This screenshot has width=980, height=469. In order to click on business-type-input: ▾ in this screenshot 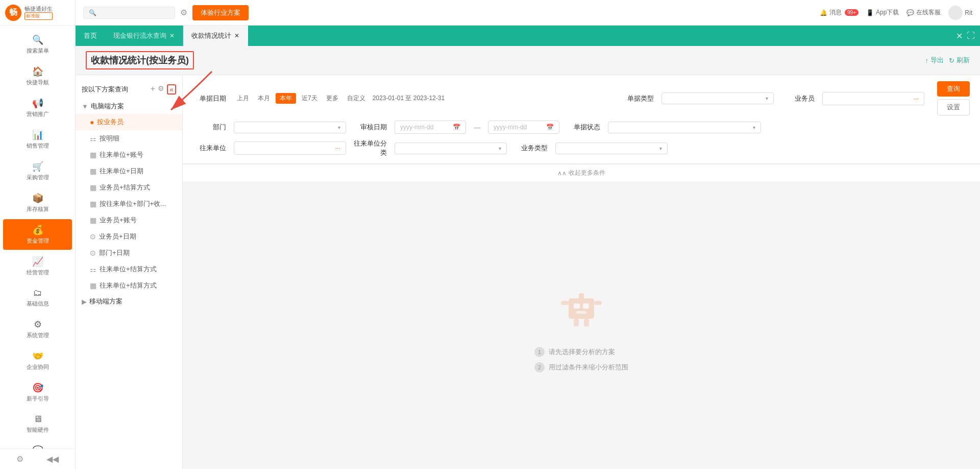, I will do `click(611, 148)`.